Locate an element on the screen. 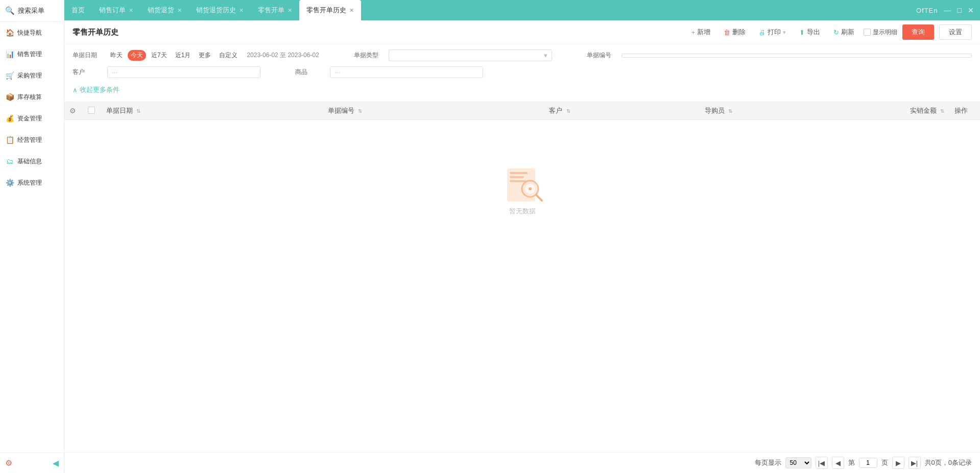 Image resolution: width=980 pixels, height=473 pixels. filter-row-1: 单据日期 昨天 今天 近7天 近1月 更多 自定义 2023-06-02 至 2… is located at coordinates (522, 55).